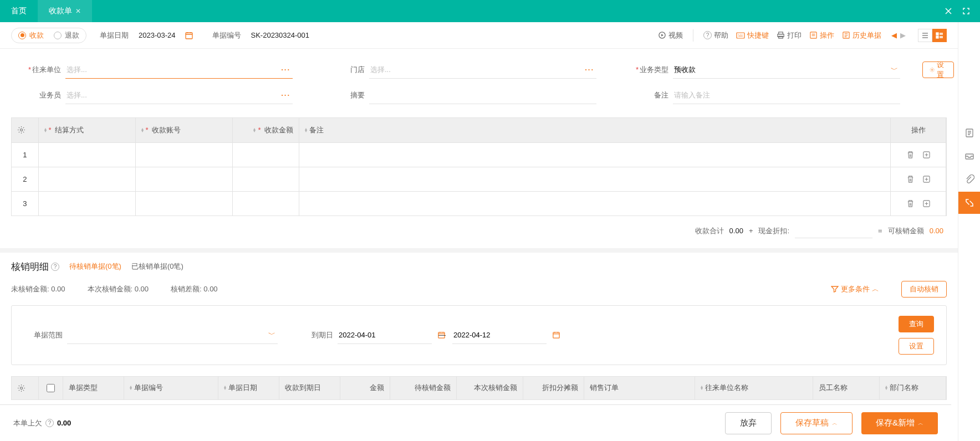 The height and width of the screenshot is (441, 980). What do you see at coordinates (483, 70) in the screenshot?
I see `store-input: ···` at bounding box center [483, 70].